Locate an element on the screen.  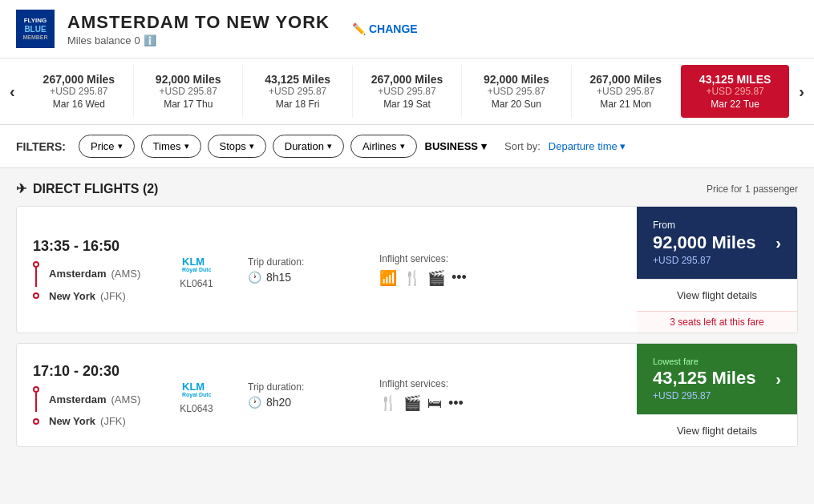
svg-text: KLM is located at coordinates (193, 261).